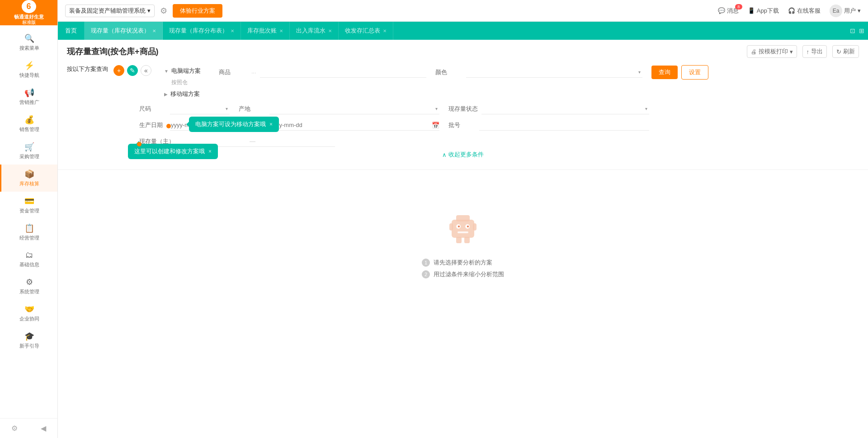 Image resolution: width=868 pixels, height=438 pixels. What do you see at coordinates (314, 31) in the screenshot?
I see `tab-inout-flow: 出入库流水 ✕` at bounding box center [314, 31].